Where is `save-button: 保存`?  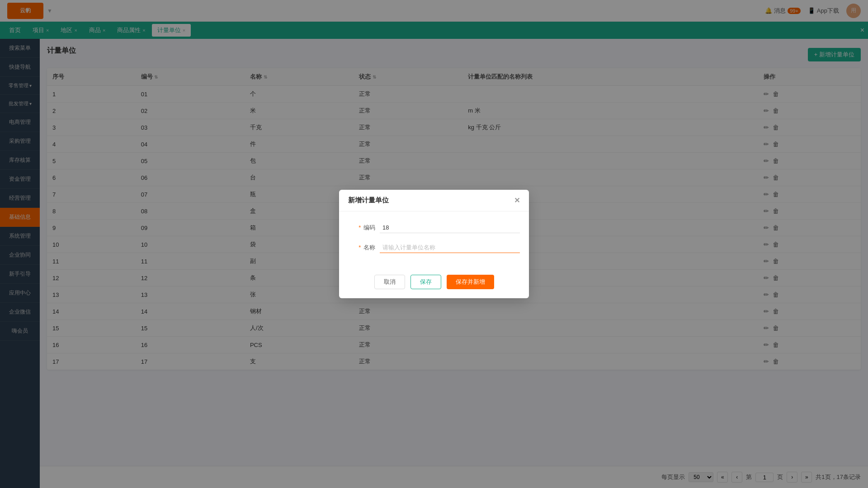
save-button: 保存 is located at coordinates (426, 282).